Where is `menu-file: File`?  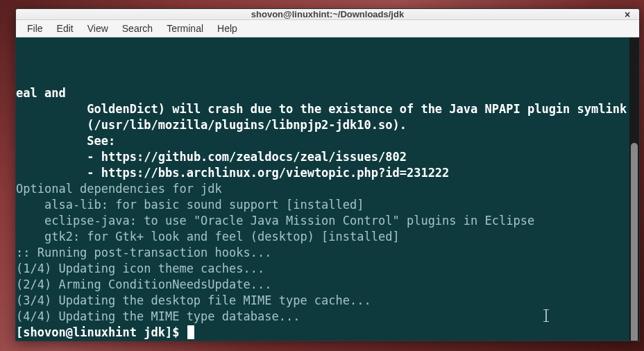 menu-file: File is located at coordinates (35, 28).